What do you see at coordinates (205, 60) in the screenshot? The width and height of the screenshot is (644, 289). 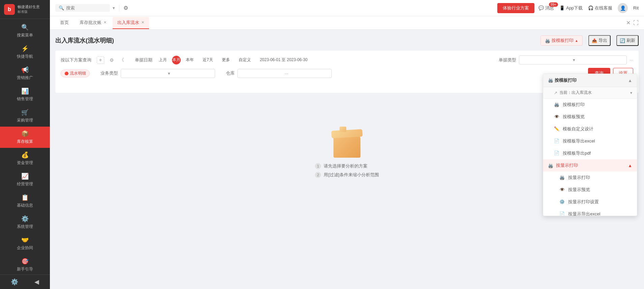 I see `date-filter-group: 上月 本月 本年 近7天 更多 自定义` at bounding box center [205, 60].